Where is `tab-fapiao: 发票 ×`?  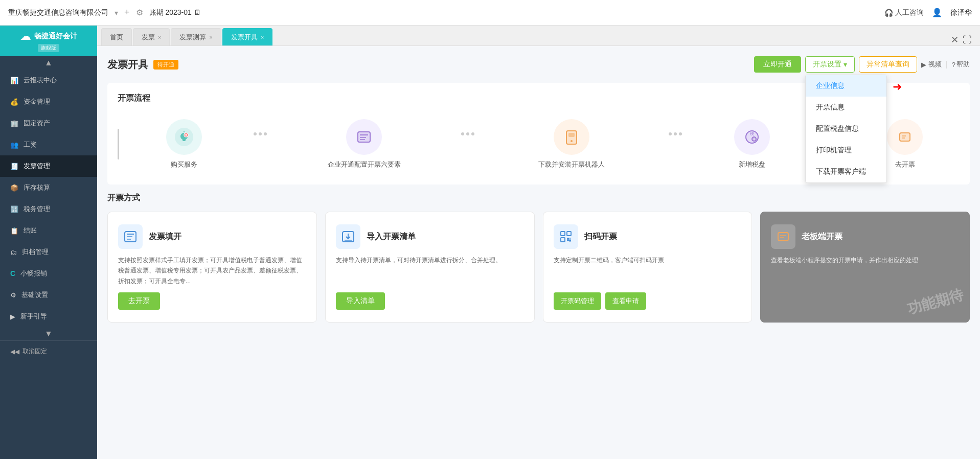
tab-fapiao: 发票 × is located at coordinates (151, 37).